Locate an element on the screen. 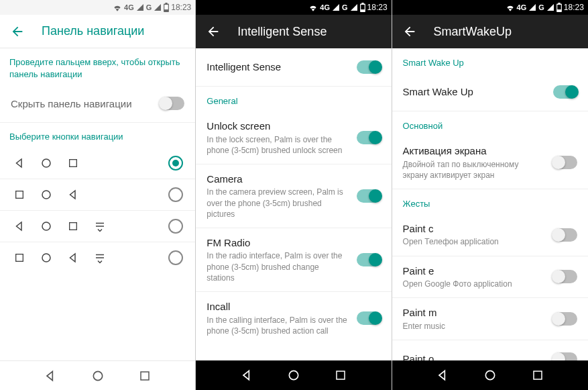  hide-nav-label: Скрыть панель навигации is located at coordinates (82, 104).